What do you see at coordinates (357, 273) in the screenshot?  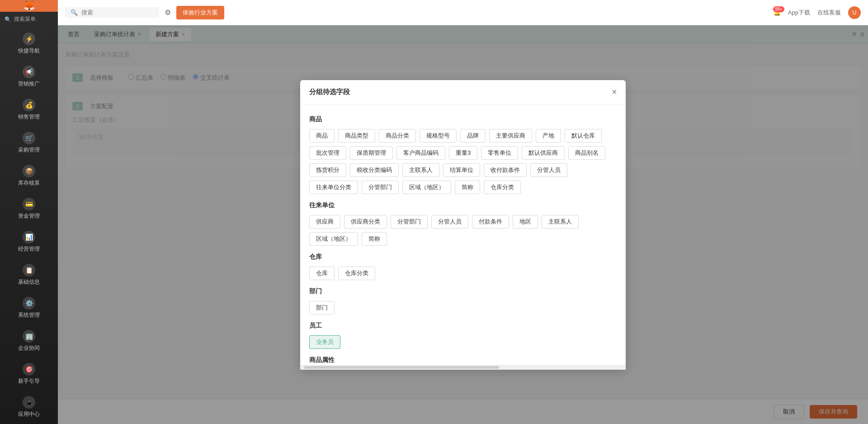 I see `field-wh-category: 仓库分类` at bounding box center [357, 273].